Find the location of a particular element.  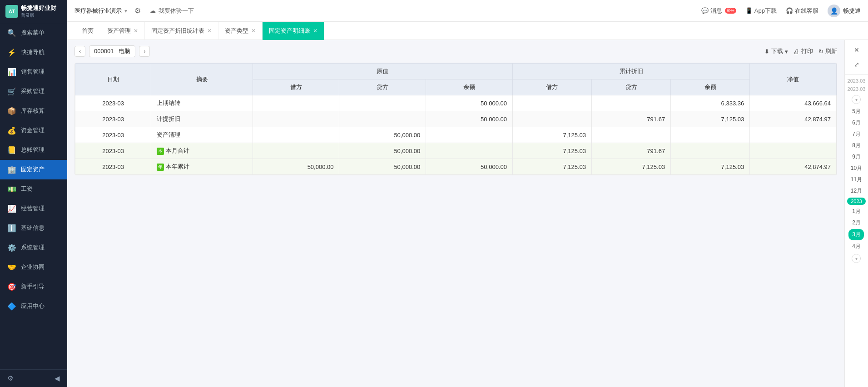

customer-service-button: 🎧 在线客服 is located at coordinates (802, 11).